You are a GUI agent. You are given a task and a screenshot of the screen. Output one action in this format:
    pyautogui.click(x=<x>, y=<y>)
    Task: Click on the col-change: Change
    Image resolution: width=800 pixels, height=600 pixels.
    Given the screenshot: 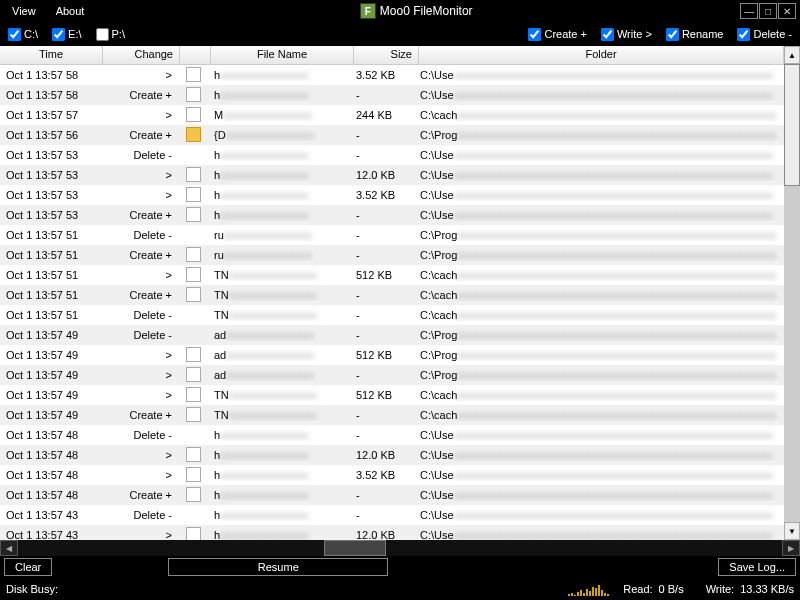 What is the action you would take?
    pyautogui.click(x=142, y=55)
    